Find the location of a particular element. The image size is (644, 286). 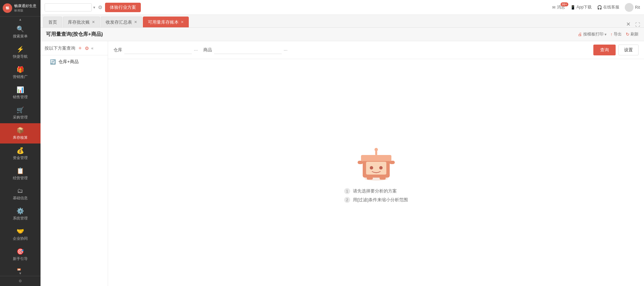

sidebar-item-purchase: 🛒 采购管理 is located at coordinates (20, 113).